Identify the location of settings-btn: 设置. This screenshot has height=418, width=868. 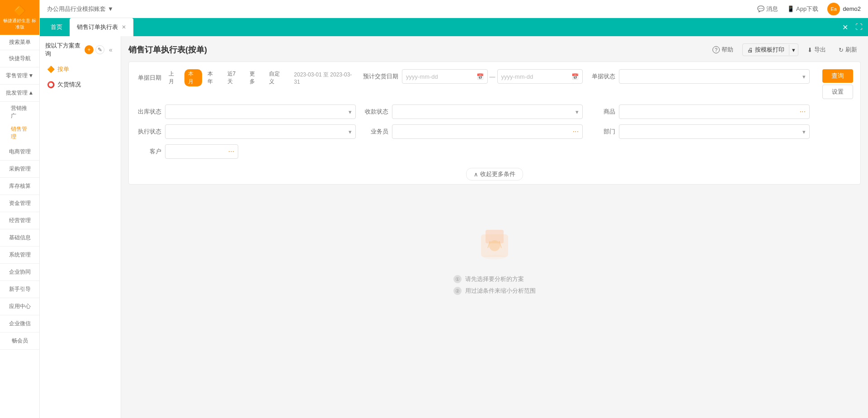
(838, 92).